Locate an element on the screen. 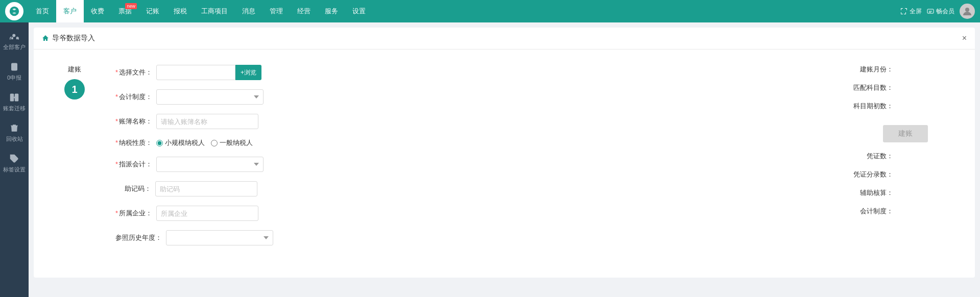 Image resolution: width=980 pixels, height=297 pixels. history-year-row: 参照历史年度： is located at coordinates (469, 238).